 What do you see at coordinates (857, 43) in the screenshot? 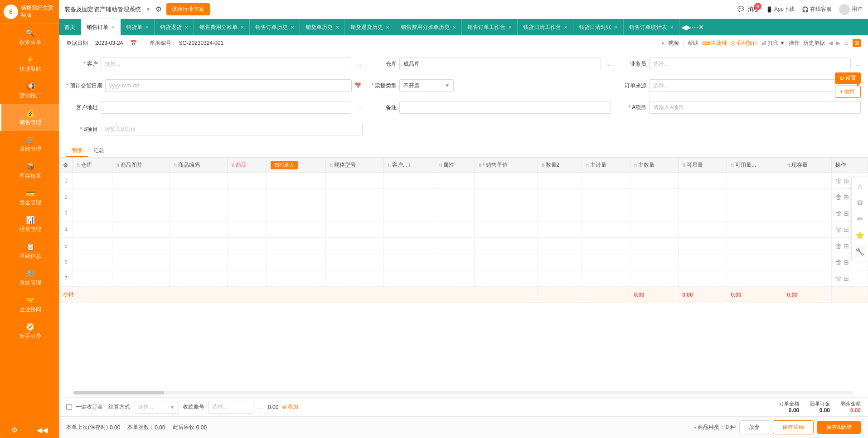
I see `view-mode-grid-icon: ⊞` at bounding box center [857, 43].